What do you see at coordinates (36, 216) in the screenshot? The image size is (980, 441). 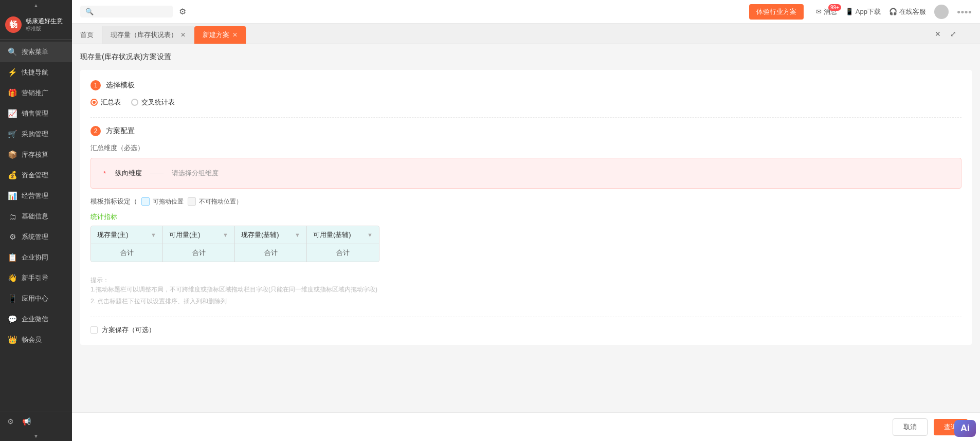 I see `sidebar-item-basic-info: 🗂 基础信息` at bounding box center [36, 216].